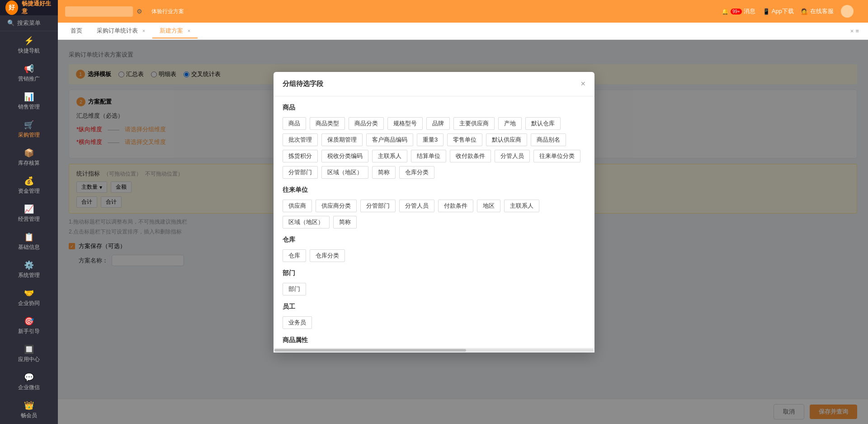 This screenshot has height=424, width=868. Describe the element at coordinates (370, 350) in the screenshot. I see `scroll-x-thumb` at that location.